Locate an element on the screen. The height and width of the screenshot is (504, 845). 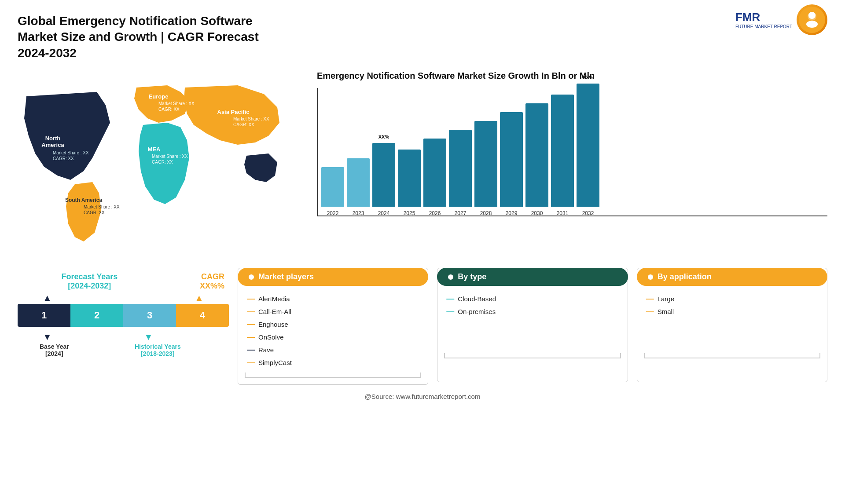
cagr-label: CAGR is located at coordinates (191, 277).